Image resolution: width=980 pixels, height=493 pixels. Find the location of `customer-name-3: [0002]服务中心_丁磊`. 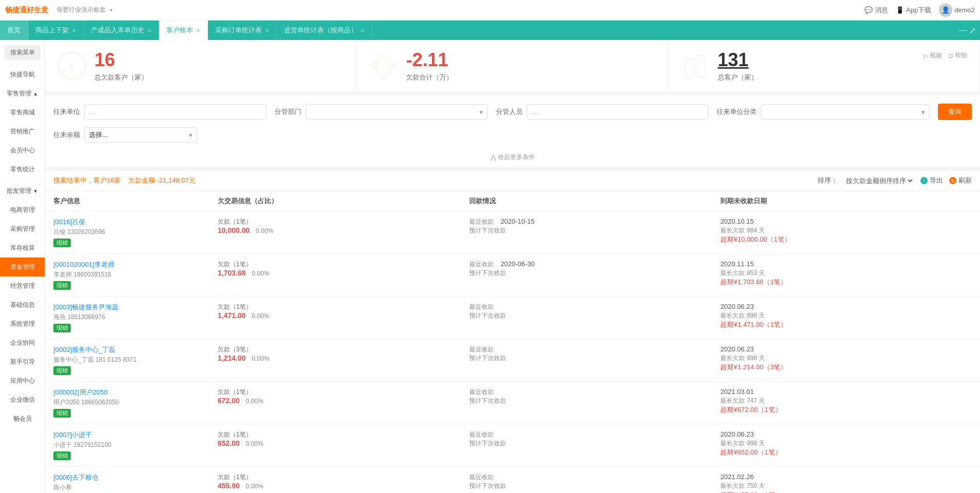

customer-name-3: [0002]服务中心_丁磊 is located at coordinates (136, 350).